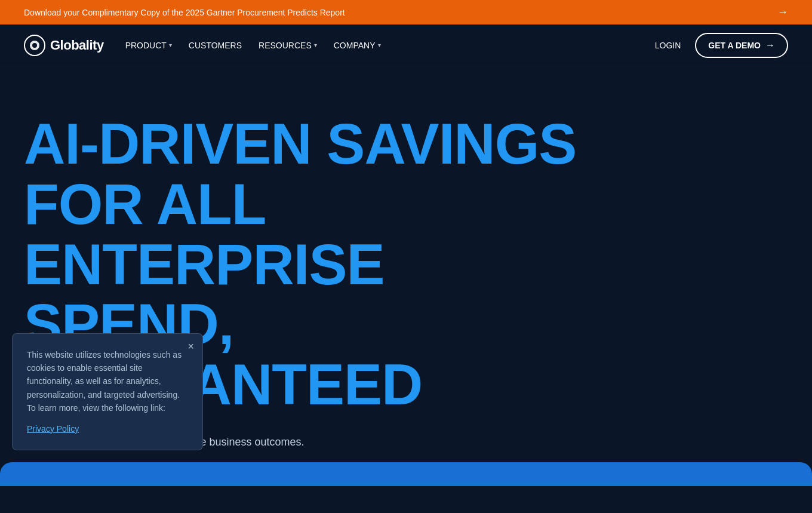 The width and height of the screenshot is (812, 513). Describe the element at coordinates (668, 45) in the screenshot. I see `login-button: LOGIN` at that location.